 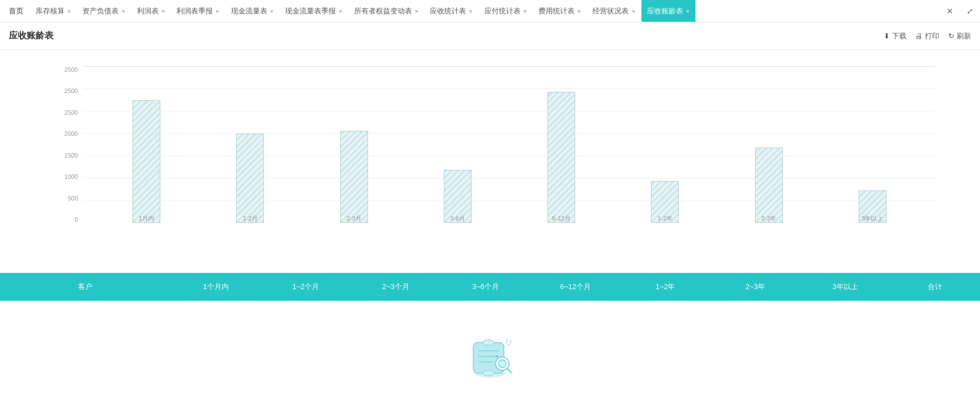 What do you see at coordinates (31, 36) in the screenshot?
I see `page-title: 应收账龄表` at bounding box center [31, 36].